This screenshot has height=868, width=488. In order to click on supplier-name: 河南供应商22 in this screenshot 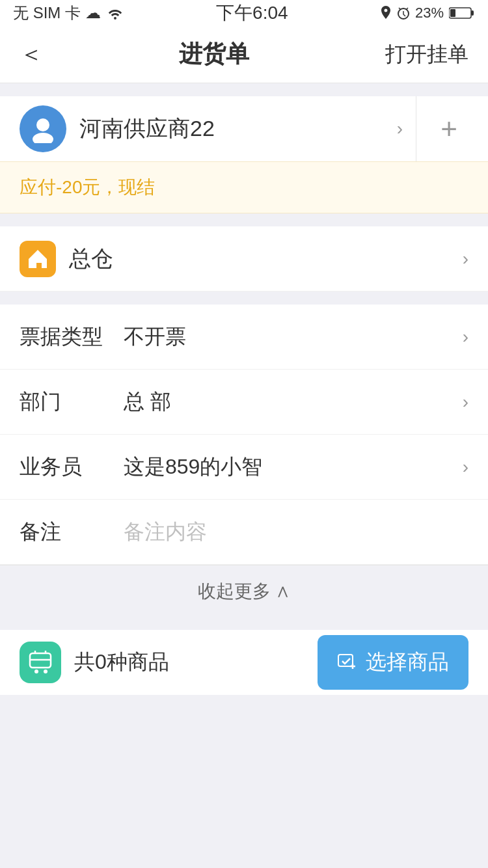, I will do `click(235, 129)`.